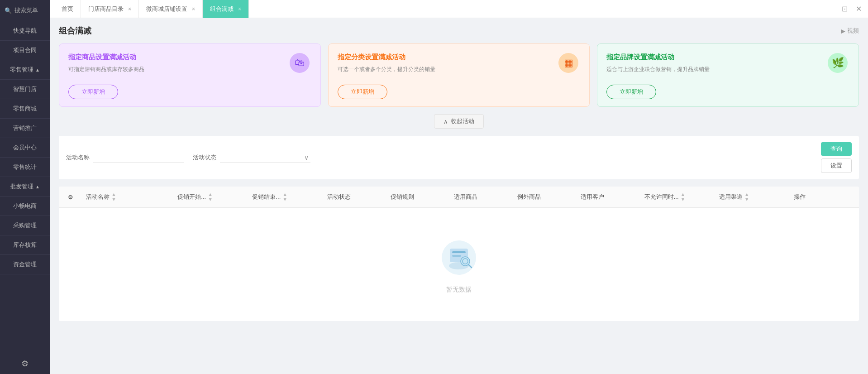 The width and height of the screenshot is (868, 374). I want to click on filter-name-item: 活动名称, so click(125, 158).